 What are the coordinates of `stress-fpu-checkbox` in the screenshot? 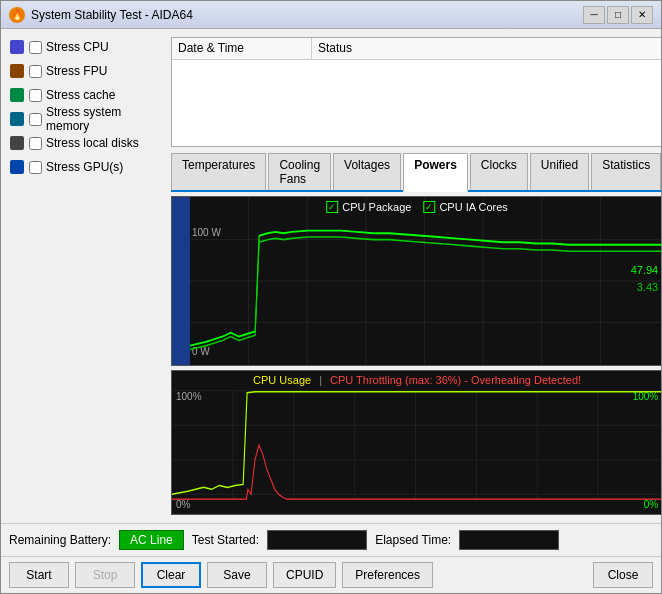 It's located at (36, 72).